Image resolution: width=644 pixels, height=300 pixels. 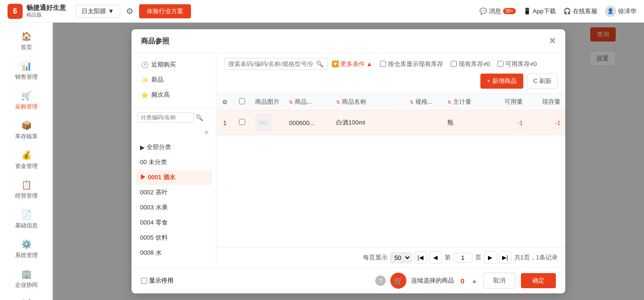 I want to click on category-list: ▶ 全部分类 00 未分类 ▶ 0001, so click(x=173, y=202).